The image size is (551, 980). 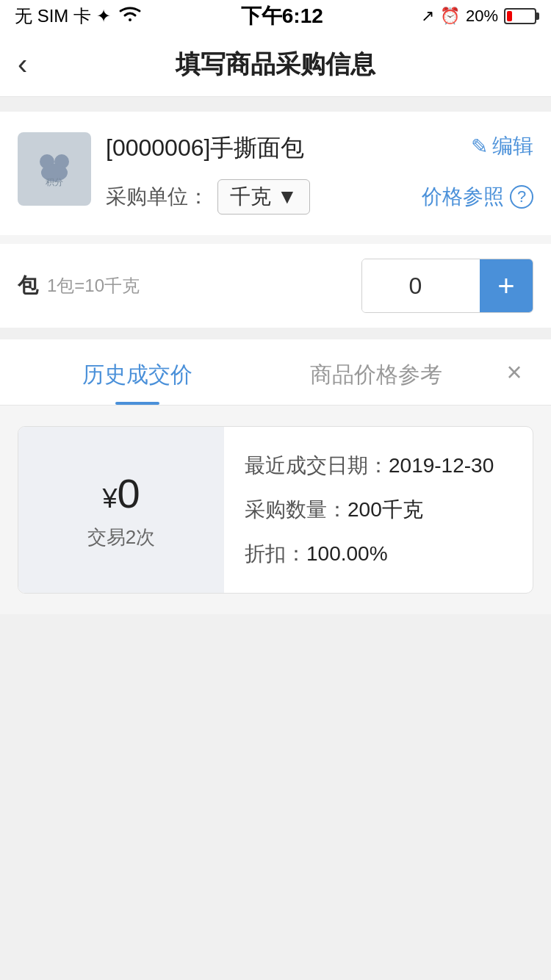 I want to click on wifi-icon, so click(x=130, y=16).